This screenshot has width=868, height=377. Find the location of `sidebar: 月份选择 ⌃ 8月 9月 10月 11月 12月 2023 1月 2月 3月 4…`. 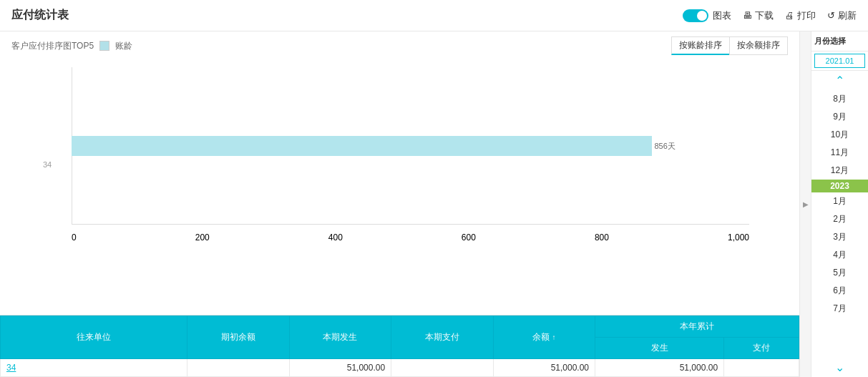

sidebar: 月份选择 ⌃ 8月 9月 10月 11月 12月 2023 1月 2月 3月 4… is located at coordinates (839, 205).